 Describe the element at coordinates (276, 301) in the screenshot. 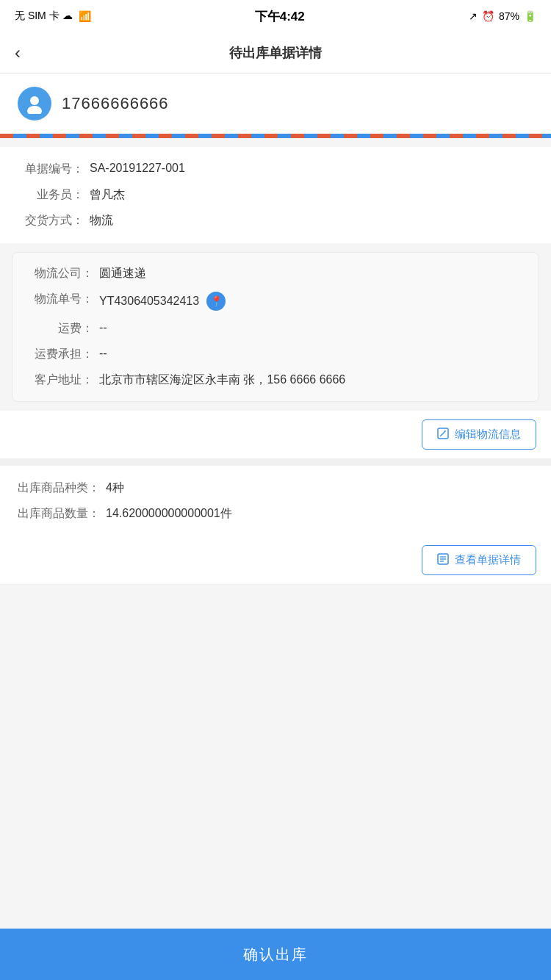

I see `logistics-tracking-row: 物流单号： YT43064053424​13 📍` at that location.